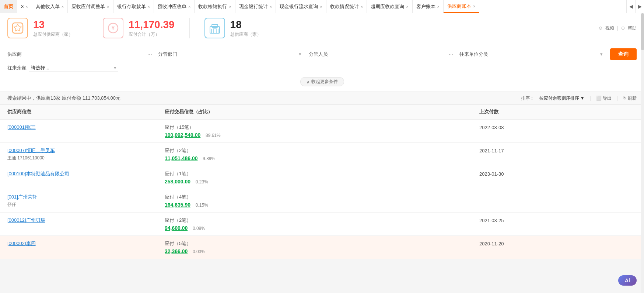 The image size is (644, 293). I want to click on search-field-supplier: 供应商 ···, so click(80, 54).